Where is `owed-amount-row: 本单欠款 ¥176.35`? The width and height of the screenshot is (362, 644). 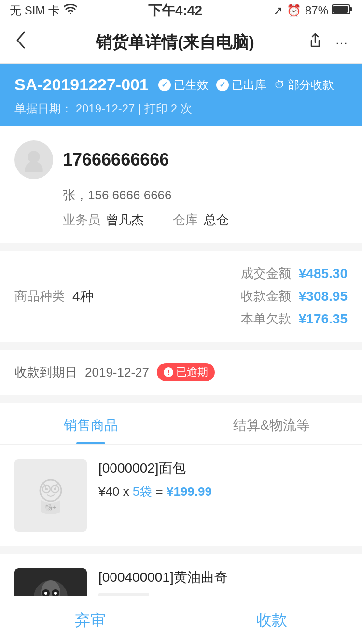 owed-amount-row: 本单欠款 ¥176.35 is located at coordinates (294, 319).